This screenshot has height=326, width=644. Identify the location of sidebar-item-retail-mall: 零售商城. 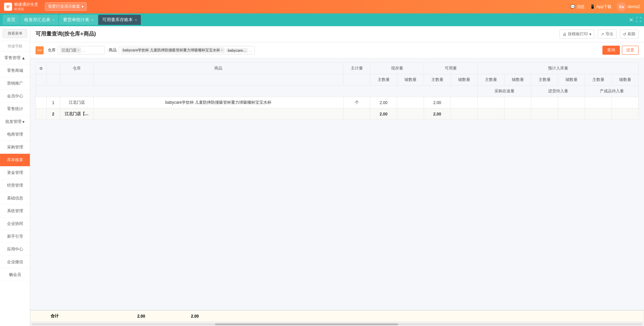
(15, 71).